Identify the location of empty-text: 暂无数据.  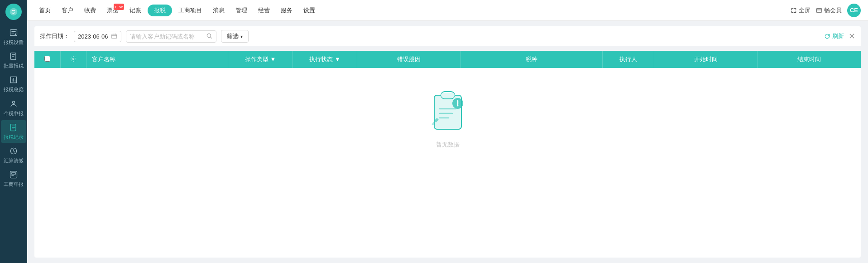
(448, 145).